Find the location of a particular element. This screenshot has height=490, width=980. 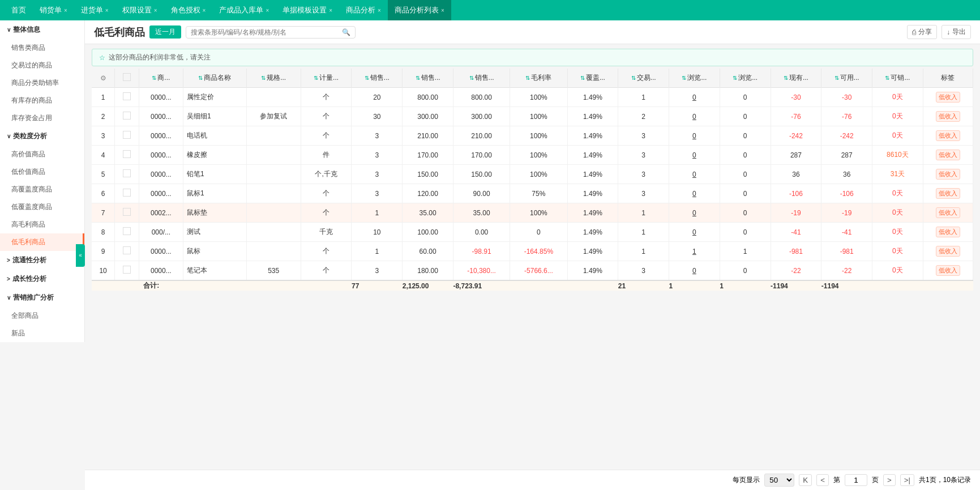

next-page-btn: > is located at coordinates (889, 480).